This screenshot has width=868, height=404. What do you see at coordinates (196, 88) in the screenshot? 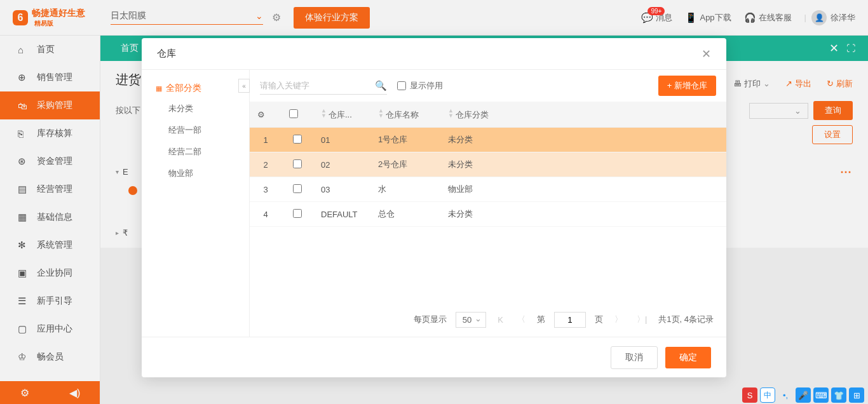
I see `category-all: ▦ 全部分类` at bounding box center [196, 88].